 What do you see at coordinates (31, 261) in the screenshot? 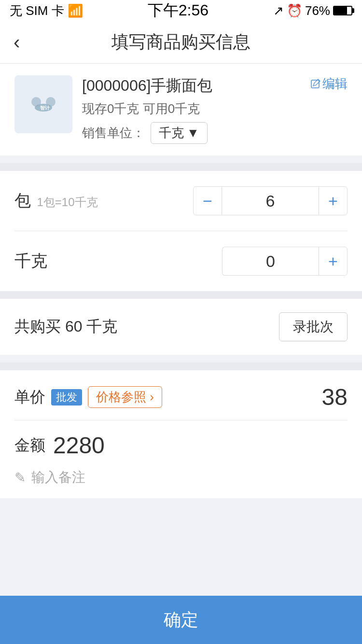
I see `kg-label: 千克` at bounding box center [31, 261].